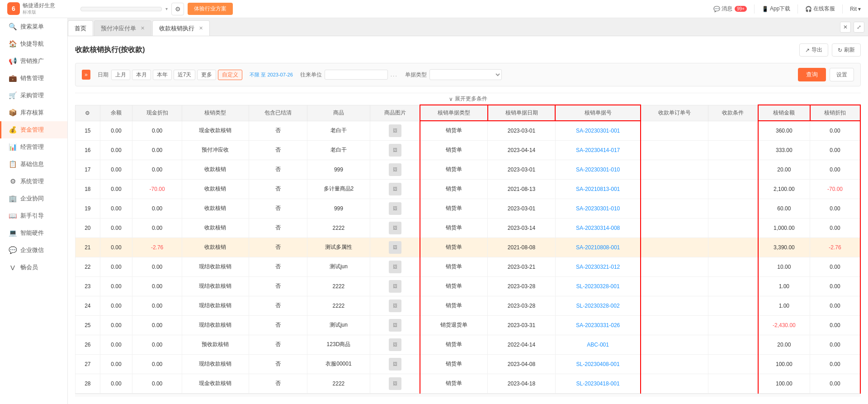 The width and height of the screenshot is (868, 404). What do you see at coordinates (846, 50) in the screenshot?
I see `refresh-button: ↻ 刷新` at bounding box center [846, 50].